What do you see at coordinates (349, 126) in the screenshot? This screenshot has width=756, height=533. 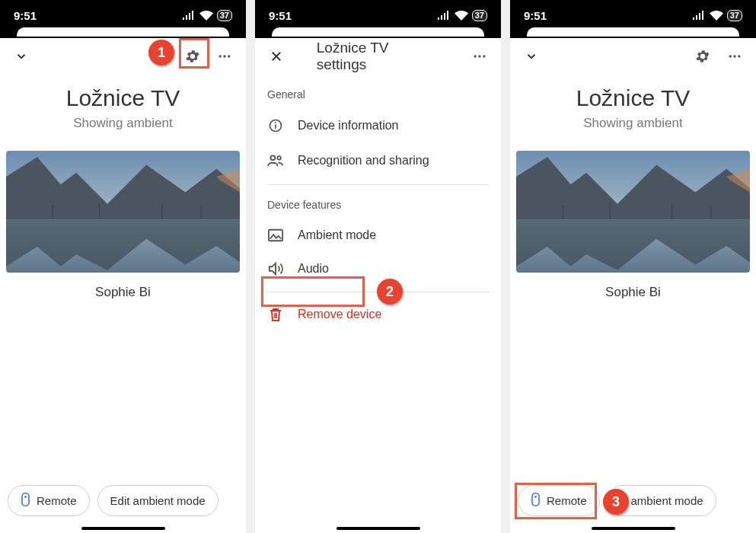 I see `row-label: Device information` at bounding box center [349, 126].